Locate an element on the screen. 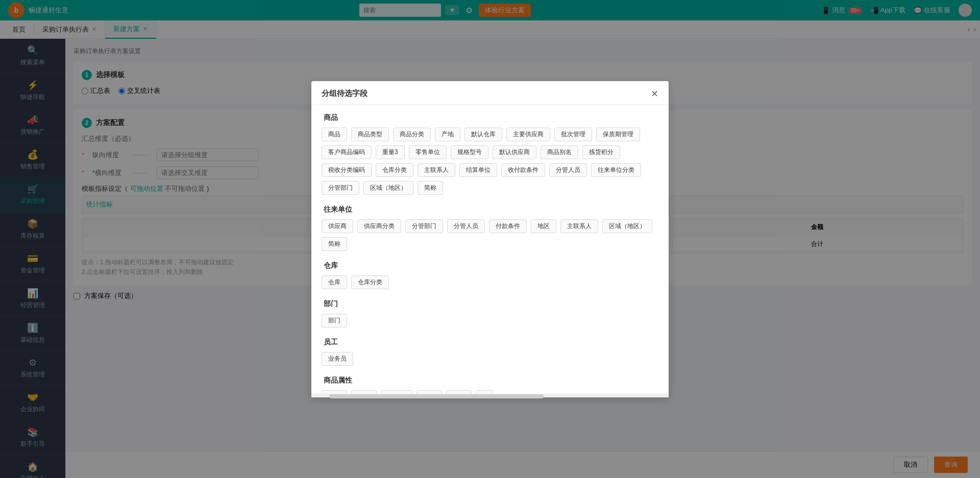  field-tag: 属性 is located at coordinates (334, 392).